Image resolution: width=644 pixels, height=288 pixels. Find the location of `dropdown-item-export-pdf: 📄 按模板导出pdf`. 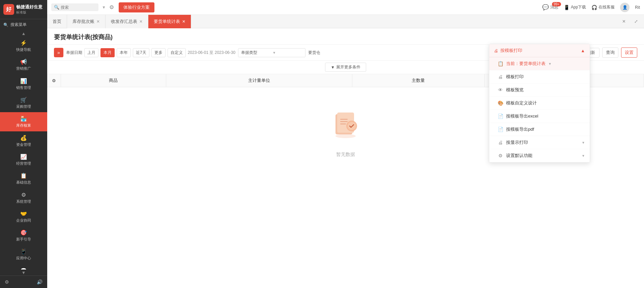

dropdown-item-export-pdf: 📄 按模板导出pdf is located at coordinates (539, 129).